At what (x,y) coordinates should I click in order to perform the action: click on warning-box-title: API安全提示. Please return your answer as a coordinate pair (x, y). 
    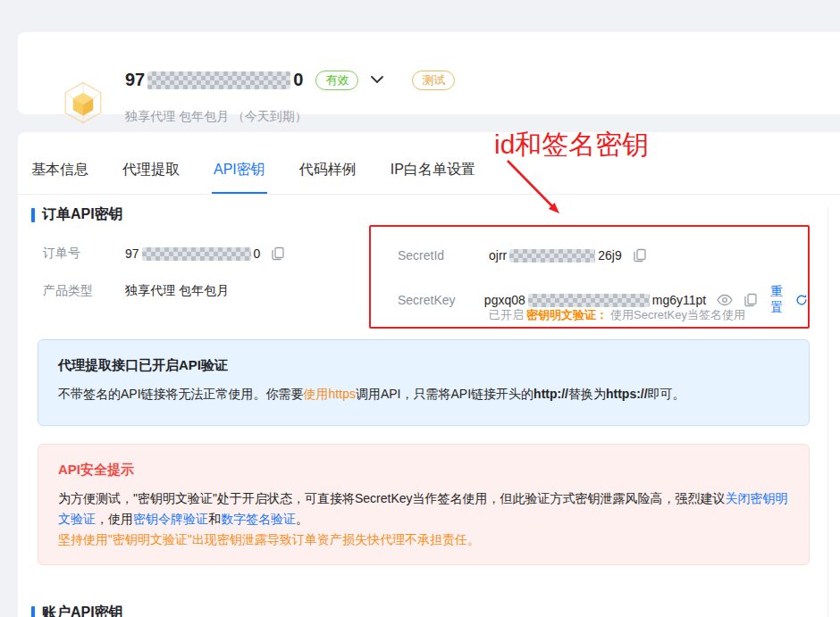
    Looking at the image, I should click on (424, 470).